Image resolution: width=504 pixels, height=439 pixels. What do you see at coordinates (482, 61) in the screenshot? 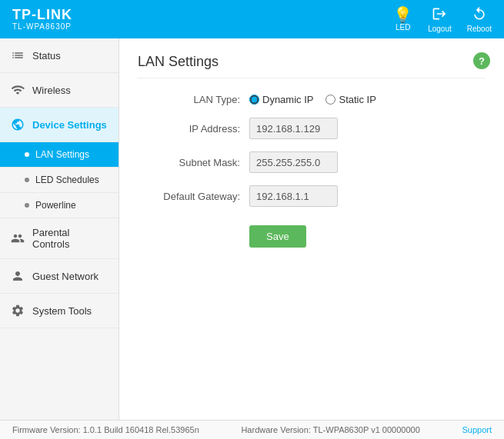
I see `help-icon: ?` at bounding box center [482, 61].